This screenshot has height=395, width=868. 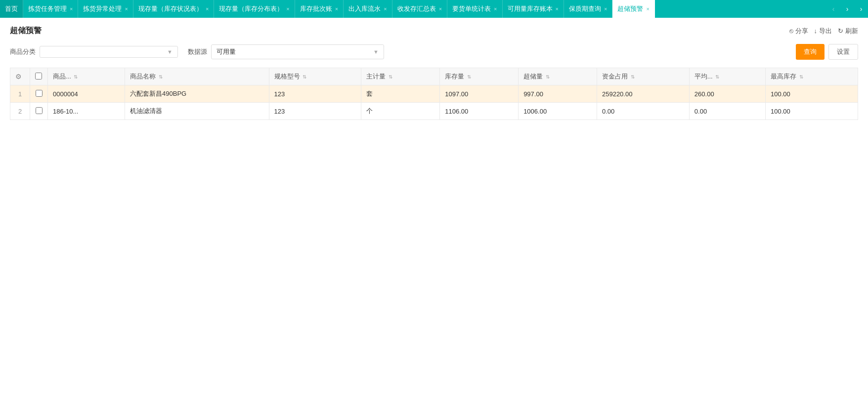 What do you see at coordinates (643, 77) in the screenshot?
I see `th-capital: 资金占用 ⇅` at bounding box center [643, 77].